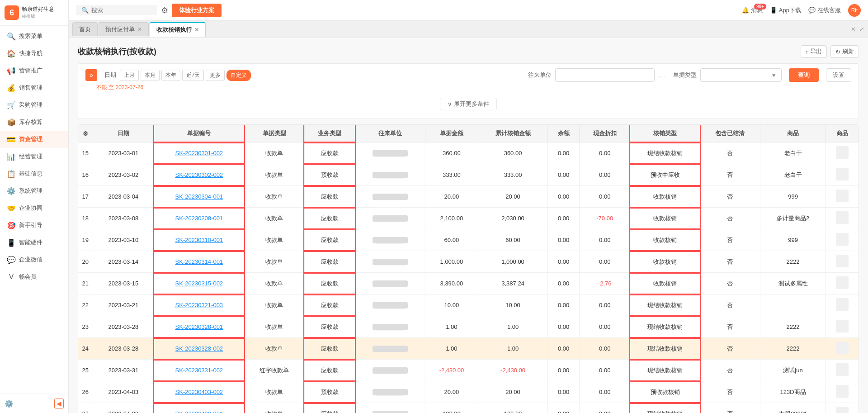  Describe the element at coordinates (123, 153) in the screenshot. I see `row-date: 2023-03-01` at that location.